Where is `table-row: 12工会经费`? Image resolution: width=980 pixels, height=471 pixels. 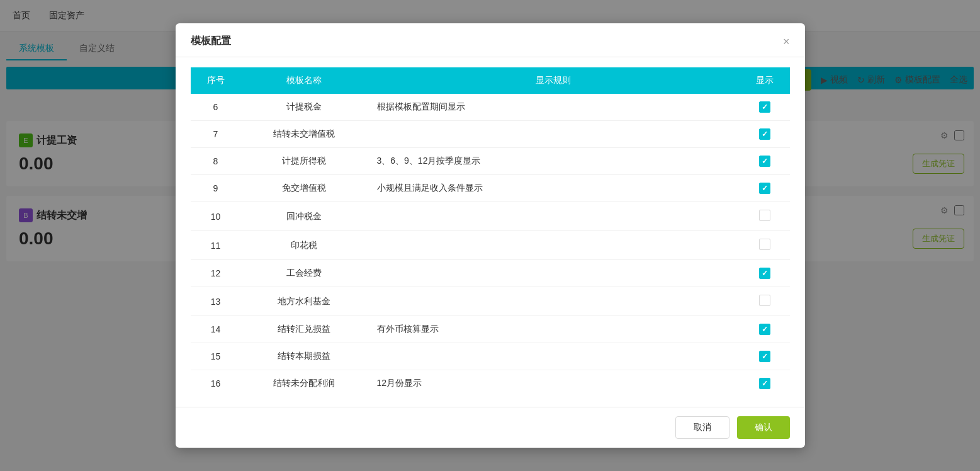
table-row: 12工会经费 is located at coordinates (490, 273).